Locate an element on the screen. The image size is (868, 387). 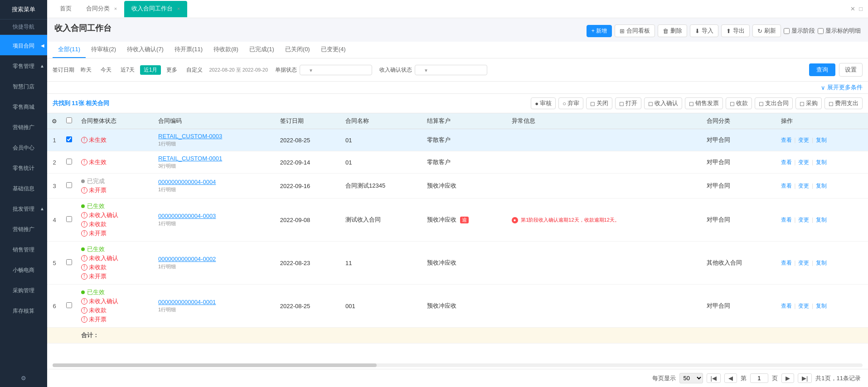
sidebar-item-marketing2: 营销推广 is located at coordinates (24, 228).